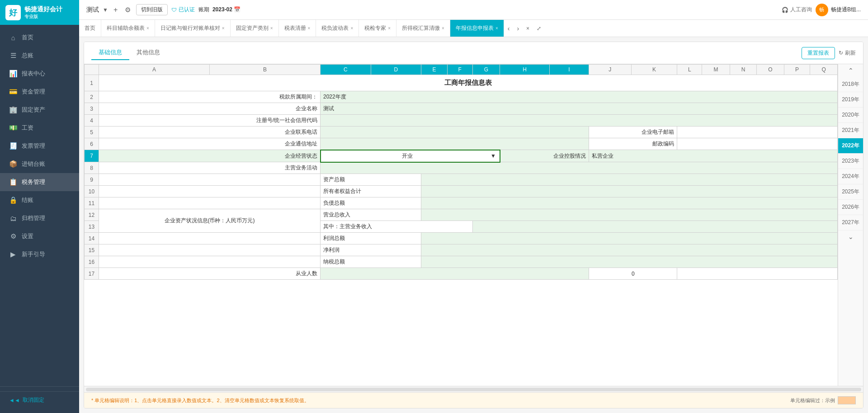 This screenshot has height=413, width=868. I want to click on period-value-cell: 2022年度, so click(579, 97).